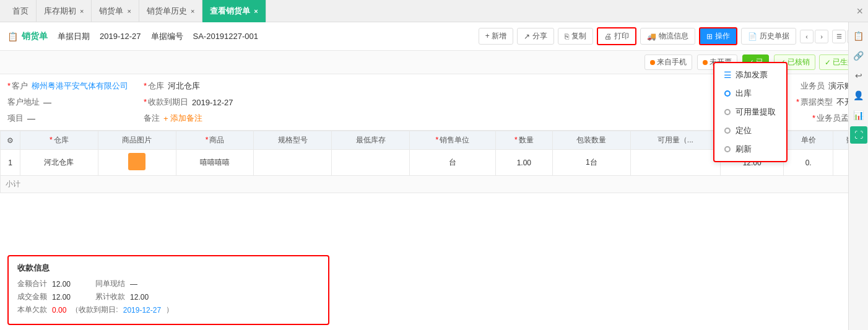  What do you see at coordinates (215, 141) in the screenshot?
I see `col-product: 商品` at bounding box center [215, 141].